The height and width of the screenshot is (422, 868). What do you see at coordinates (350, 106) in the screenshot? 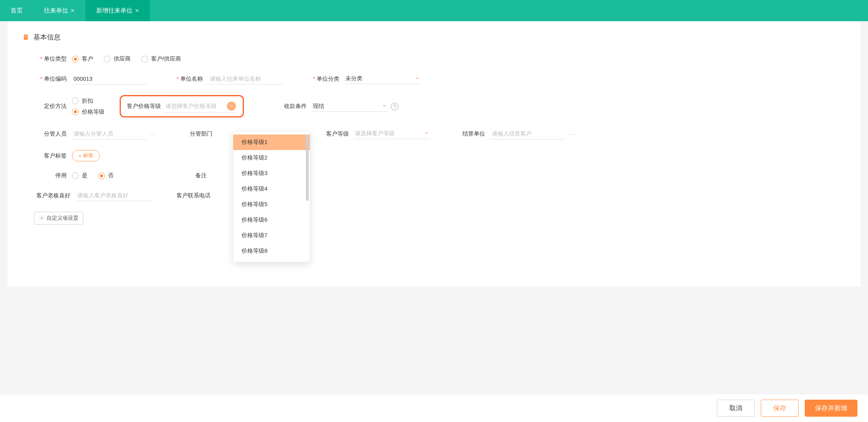
I see `payment-terms-select: 现结` at bounding box center [350, 106].